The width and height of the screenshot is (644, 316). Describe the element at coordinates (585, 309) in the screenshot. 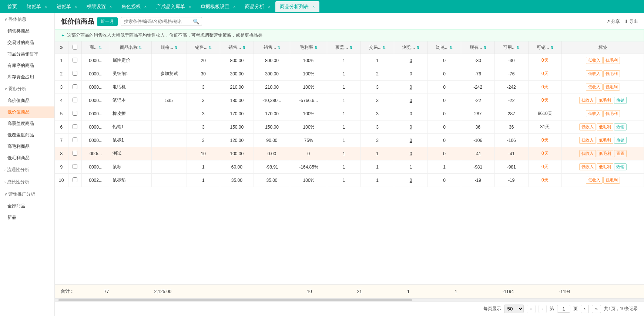

I see `next-page-button: ›` at that location.